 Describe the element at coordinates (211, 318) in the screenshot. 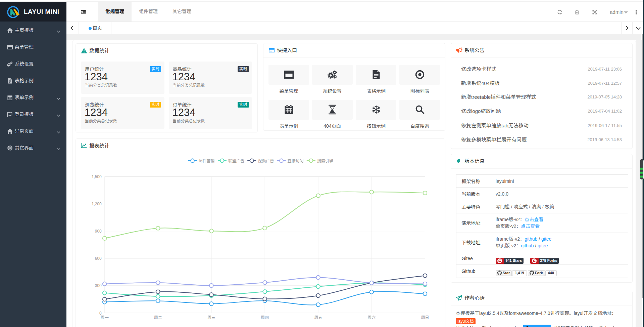

I see `svg-text: 周三` at that location.